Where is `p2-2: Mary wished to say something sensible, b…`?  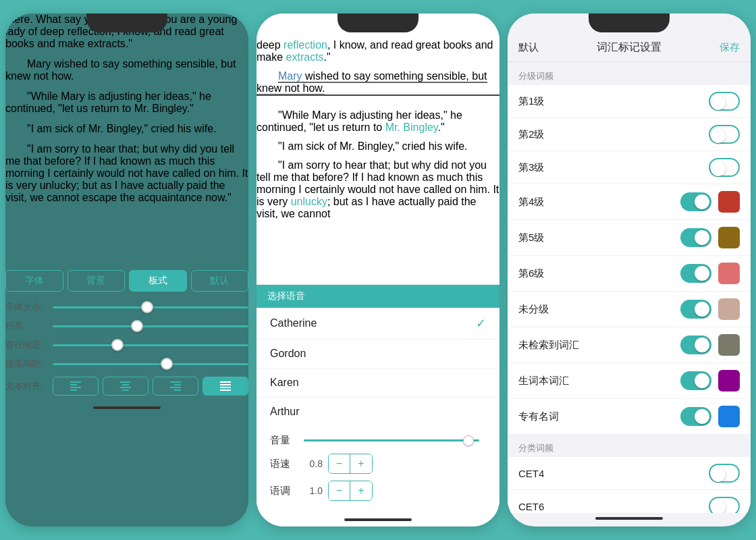
p2-2: Mary wished to say something sensible, b… is located at coordinates (378, 83).